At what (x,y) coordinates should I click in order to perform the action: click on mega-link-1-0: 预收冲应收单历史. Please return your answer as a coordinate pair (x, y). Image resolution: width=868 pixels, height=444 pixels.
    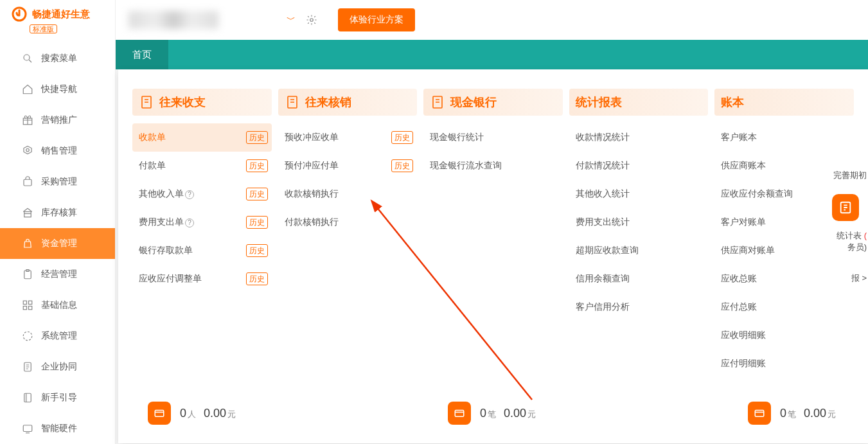
    Looking at the image, I should click on (348, 138).